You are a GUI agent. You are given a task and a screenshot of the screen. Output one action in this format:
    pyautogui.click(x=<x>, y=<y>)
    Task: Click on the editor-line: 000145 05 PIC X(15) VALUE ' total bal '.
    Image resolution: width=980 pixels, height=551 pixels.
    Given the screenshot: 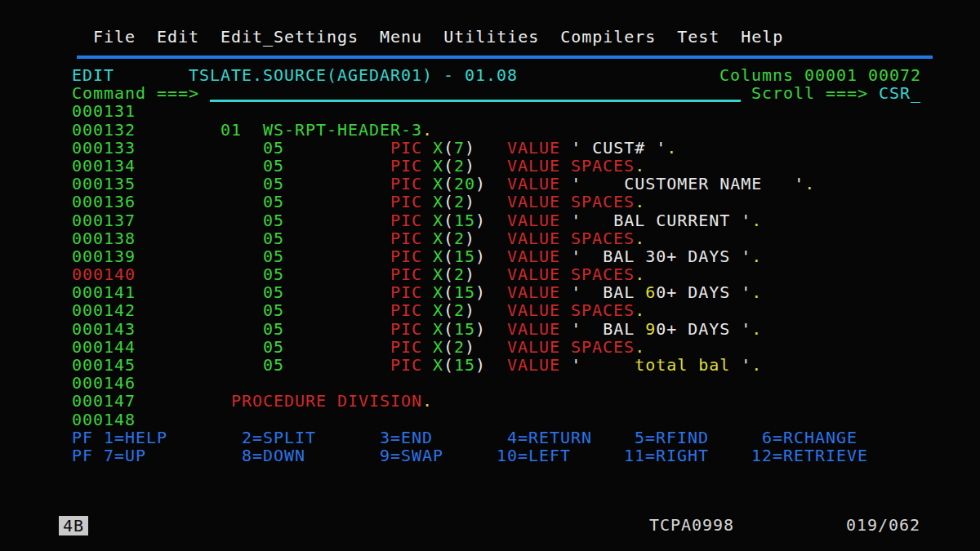 What is the action you would take?
    pyautogui.click(x=497, y=365)
    